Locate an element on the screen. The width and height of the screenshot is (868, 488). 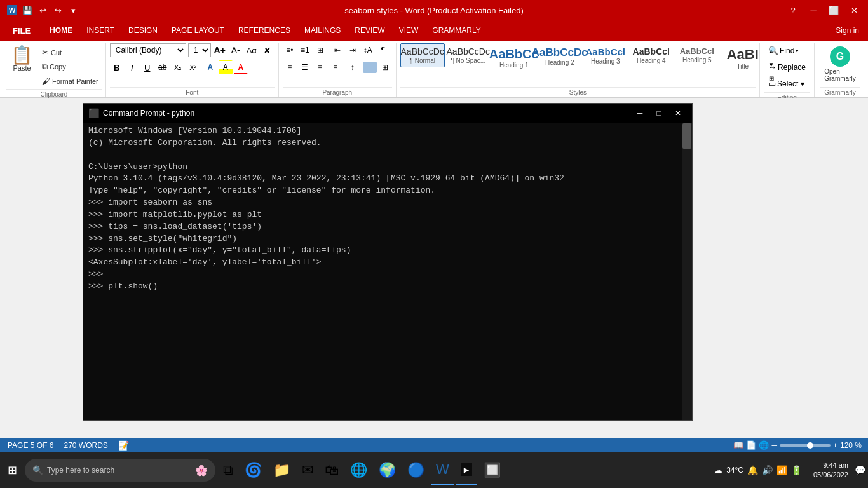
find-button: 🔍 Find ▾ is located at coordinates (783, 51).